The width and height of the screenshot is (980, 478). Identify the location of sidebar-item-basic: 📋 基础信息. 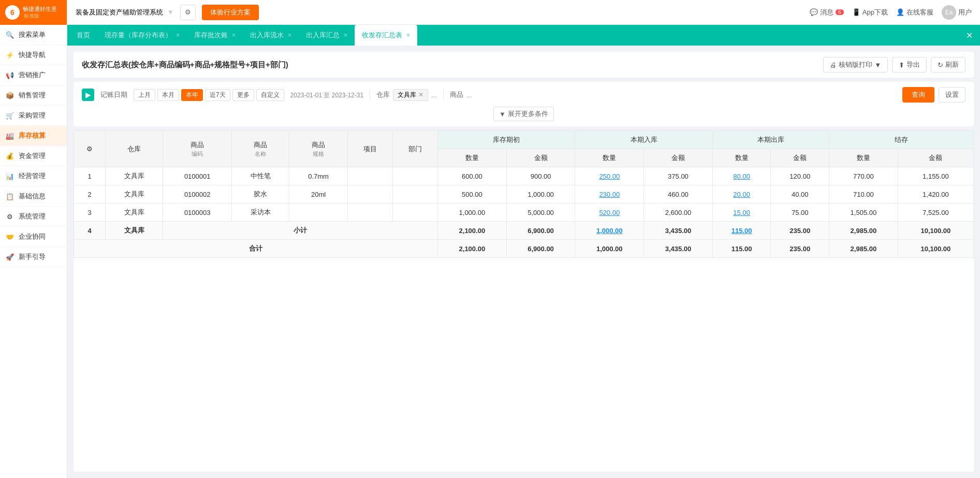
(33, 197).